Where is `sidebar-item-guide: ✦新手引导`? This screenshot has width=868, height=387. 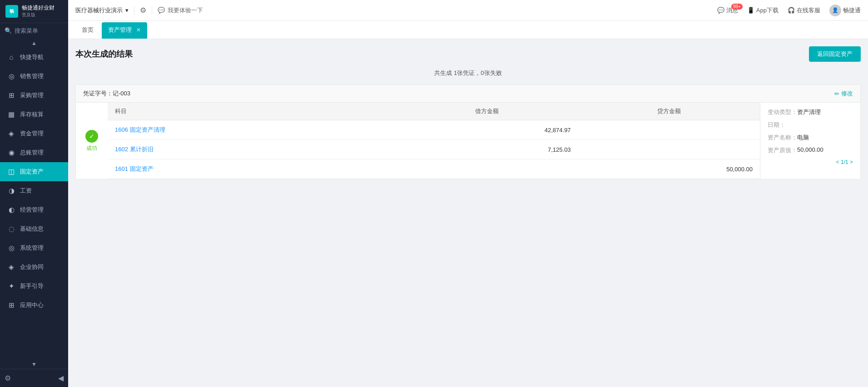 sidebar-item-guide: ✦新手引导 is located at coordinates (34, 286).